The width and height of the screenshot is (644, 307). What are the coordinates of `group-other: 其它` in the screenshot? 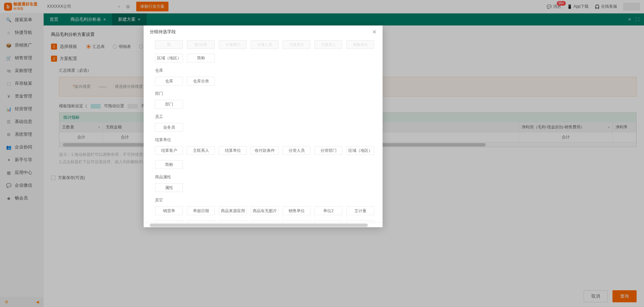 It's located at (266, 200).